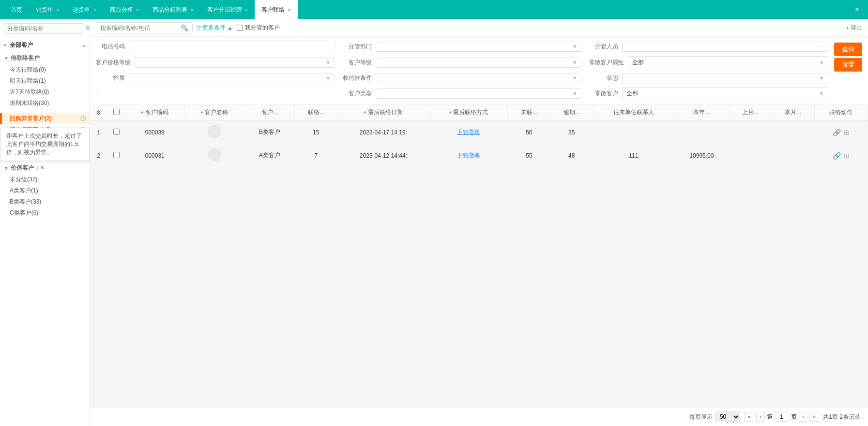 The height and width of the screenshot is (426, 868). I want to click on sidebar-item-class-b: B类客户(33), so click(45, 202).